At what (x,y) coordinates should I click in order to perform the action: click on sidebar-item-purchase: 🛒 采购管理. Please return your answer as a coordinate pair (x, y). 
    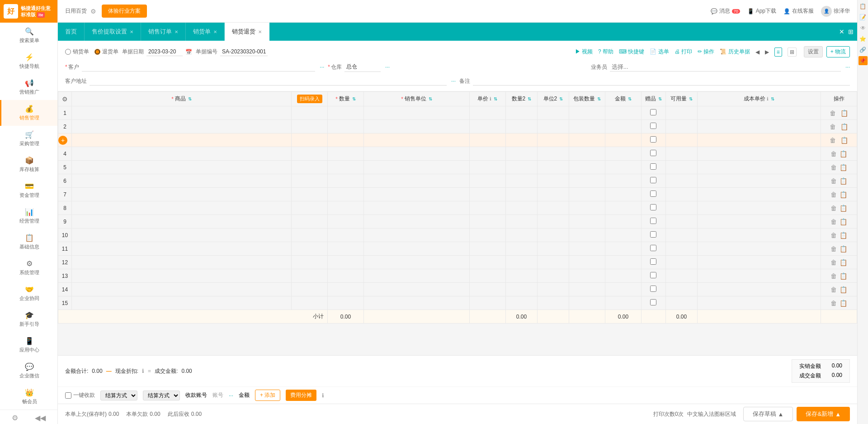
    Looking at the image, I should click on (29, 138).